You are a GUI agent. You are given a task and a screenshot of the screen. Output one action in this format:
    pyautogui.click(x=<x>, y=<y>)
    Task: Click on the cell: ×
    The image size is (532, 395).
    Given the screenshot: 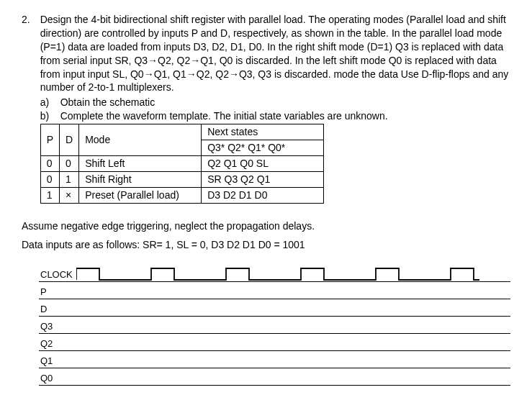 What is the action you would take?
    pyautogui.click(x=69, y=195)
    